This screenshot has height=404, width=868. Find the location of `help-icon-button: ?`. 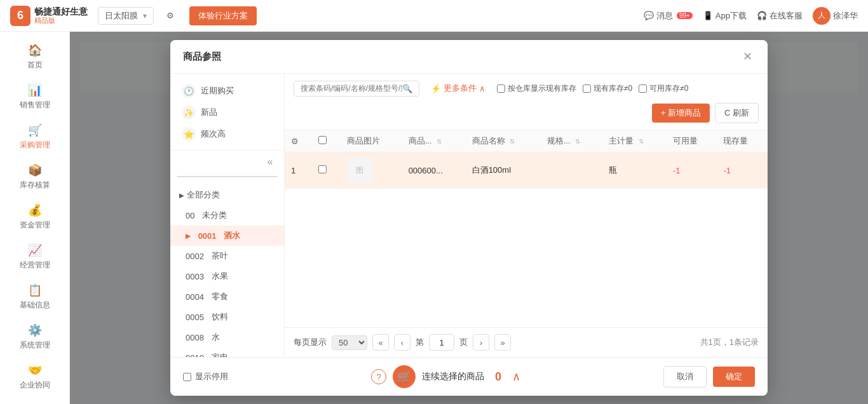

help-icon-button: ? is located at coordinates (379, 377).